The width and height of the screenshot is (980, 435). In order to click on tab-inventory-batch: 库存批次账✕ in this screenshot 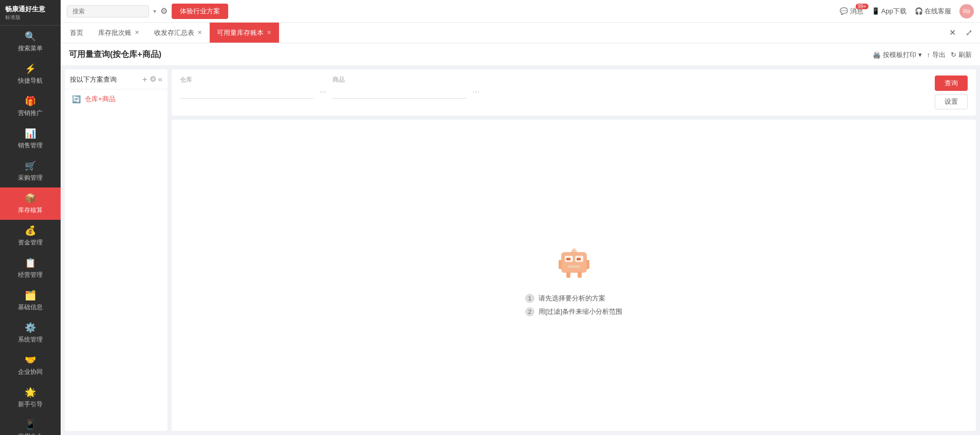, I will do `click(119, 33)`.